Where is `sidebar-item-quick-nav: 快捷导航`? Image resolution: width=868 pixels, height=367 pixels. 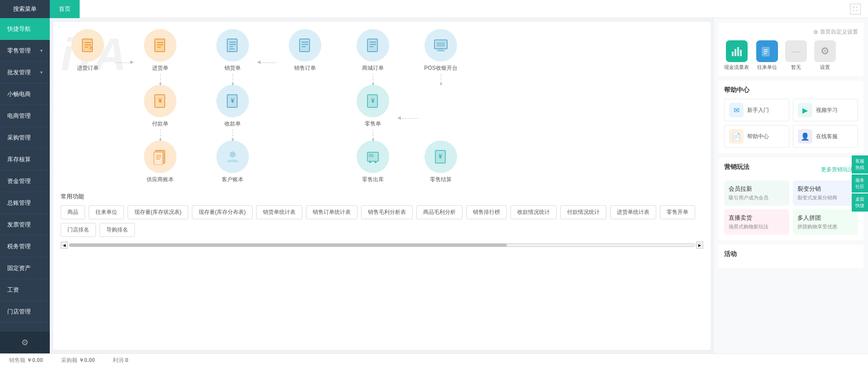
sidebar-item-quick-nav: 快捷导航 is located at coordinates (25, 29).